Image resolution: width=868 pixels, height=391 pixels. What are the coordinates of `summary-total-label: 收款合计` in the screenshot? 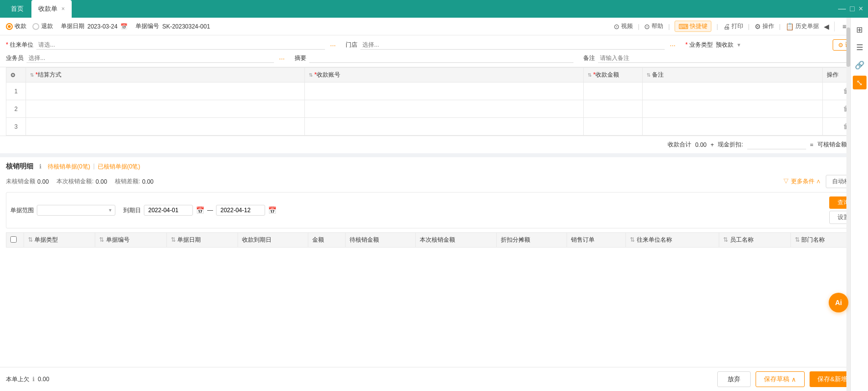 It's located at (679, 144).